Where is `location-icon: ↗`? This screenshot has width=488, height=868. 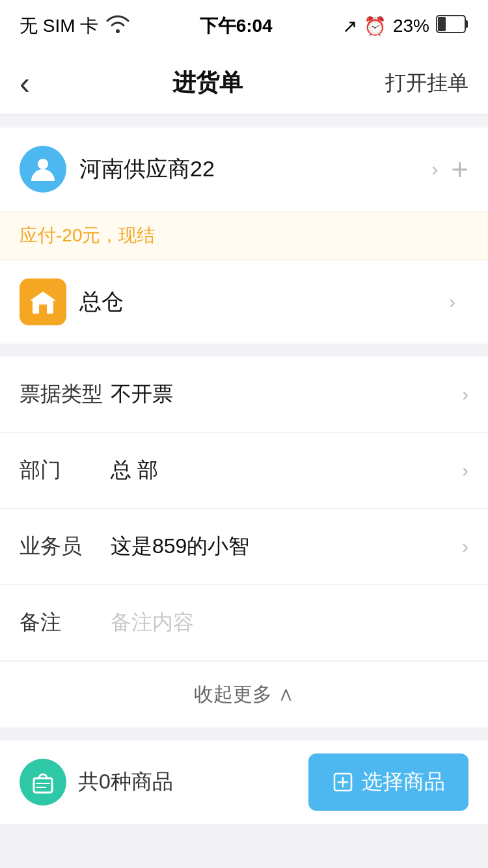
location-icon: ↗ is located at coordinates (350, 26).